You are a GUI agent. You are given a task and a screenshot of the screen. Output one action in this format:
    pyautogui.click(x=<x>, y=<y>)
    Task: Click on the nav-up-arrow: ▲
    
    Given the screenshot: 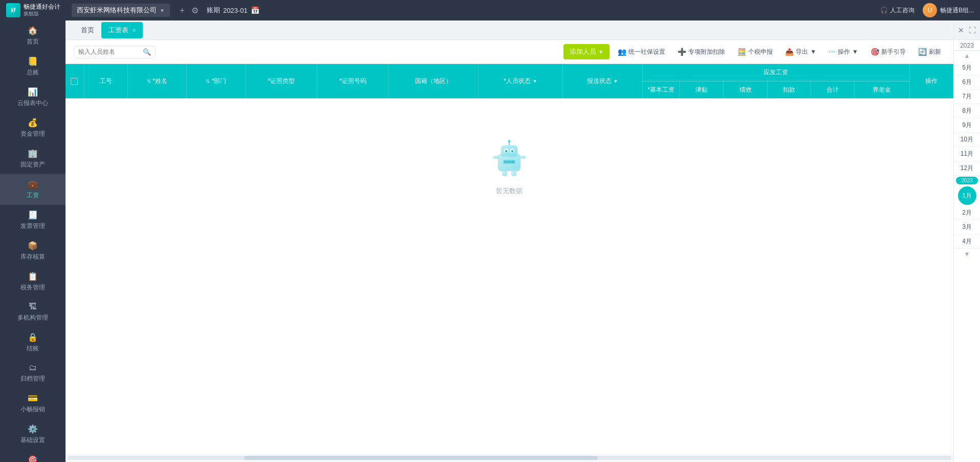 What is the action you would take?
    pyautogui.click(x=967, y=56)
    